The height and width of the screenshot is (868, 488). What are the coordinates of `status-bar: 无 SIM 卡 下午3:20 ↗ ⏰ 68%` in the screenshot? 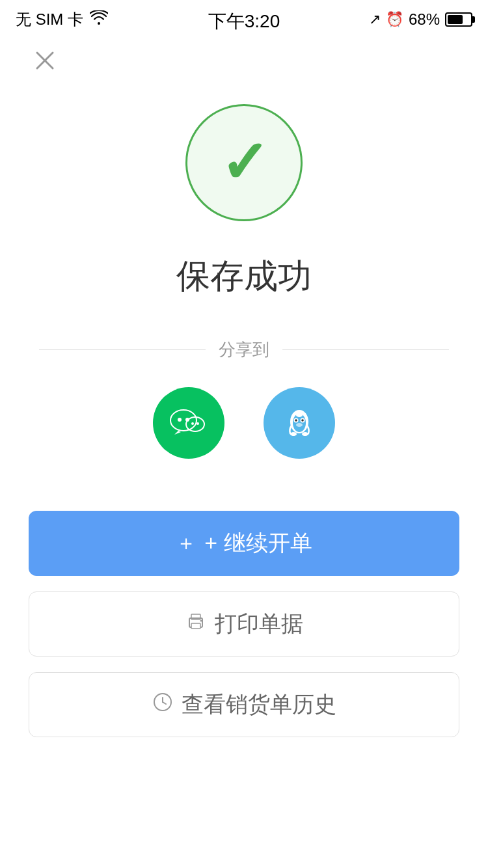 It's located at (244, 20).